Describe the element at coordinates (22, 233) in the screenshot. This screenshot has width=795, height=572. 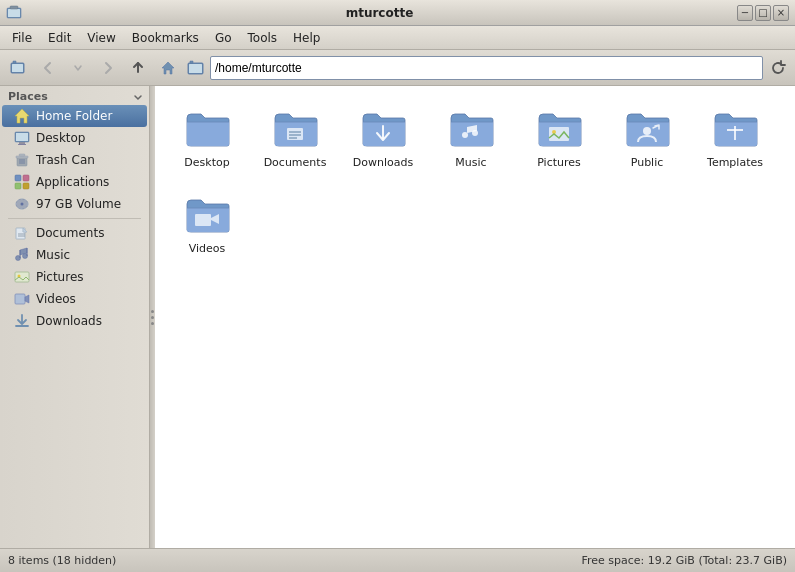
I see `documents-icon` at that location.